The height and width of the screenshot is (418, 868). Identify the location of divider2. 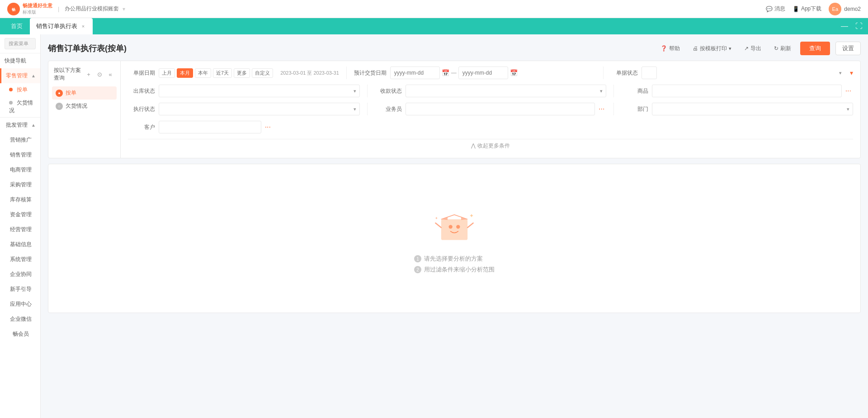
(603, 73).